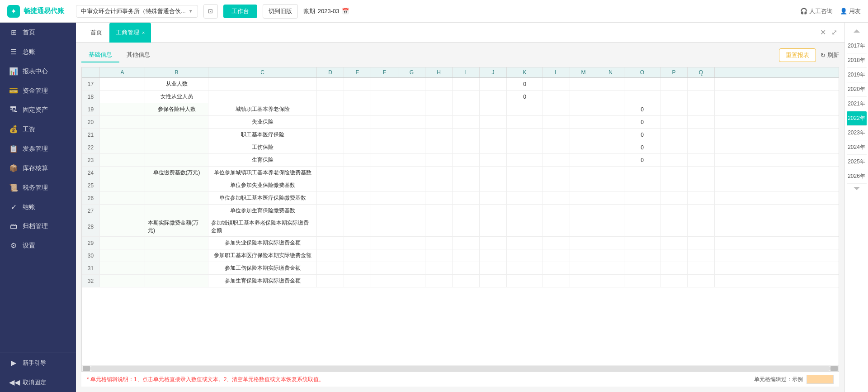  What do you see at coordinates (701, 227) in the screenshot?
I see `cell-28-q` at bounding box center [701, 227].